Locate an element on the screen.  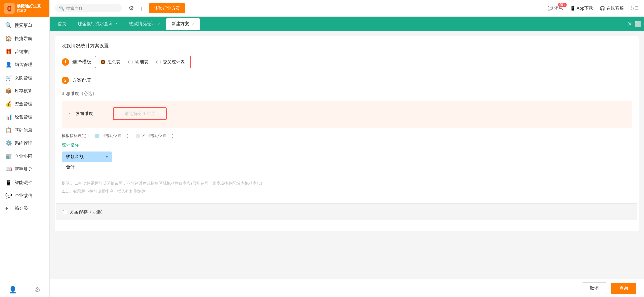
sidebar-item-marketing: 🎁 营销推广 is located at coordinates (25, 52).